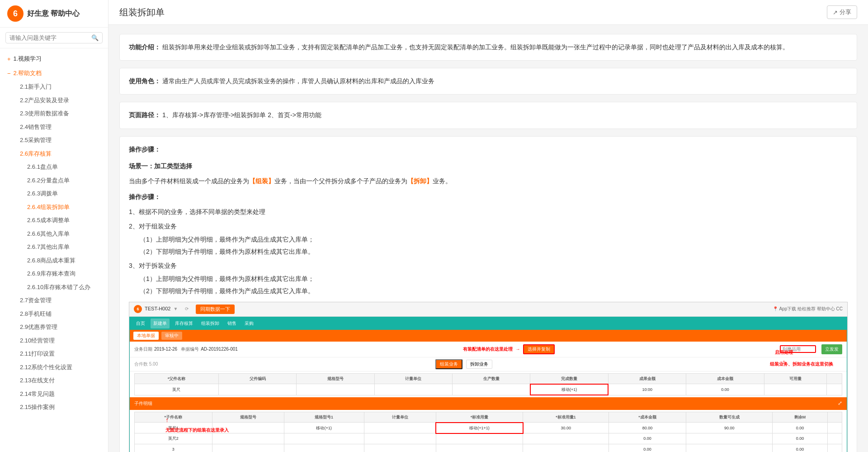 The height and width of the screenshot is (452, 868). Describe the element at coordinates (488, 432) in the screenshot. I see `ss-bottom-table: *子件名称 规格型号 规格型号1 计量单位 *标准用量 *标准用量1 *成本金额…` at that location.